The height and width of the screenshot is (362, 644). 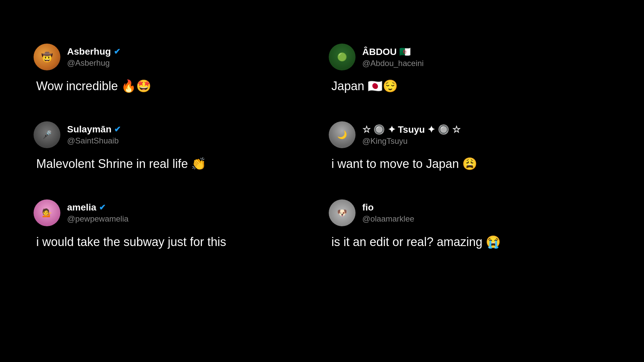 I want to click on comment-text-amelia: i would take the subway just for this, so click(x=168, y=242).